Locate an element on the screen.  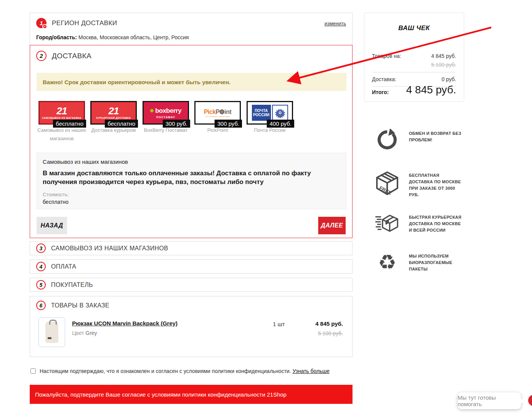
delivery-option-russian-post: ПОЧТА РОССИИ 400 руб. is located at coordinates (270, 113).